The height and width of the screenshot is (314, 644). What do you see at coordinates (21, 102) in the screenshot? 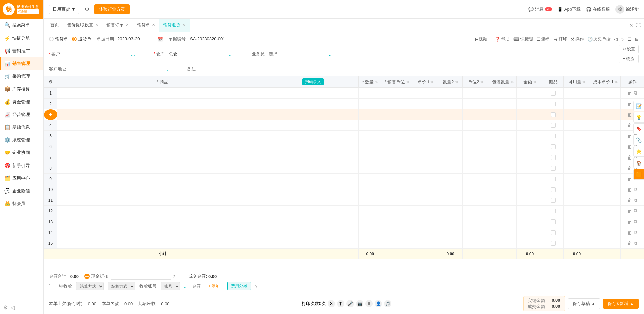
I see `sidebar-item-finance: 💰 资金管理` at bounding box center [21, 102].